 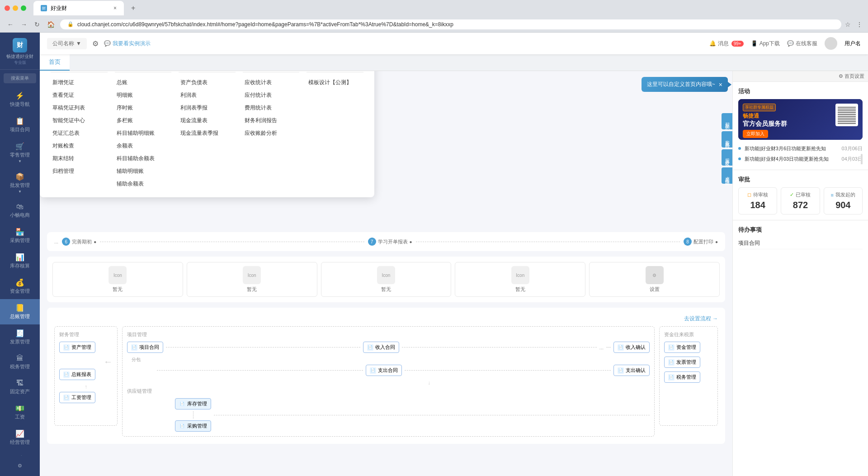 I want to click on header-settings-icon: ⚙, so click(x=95, y=43).